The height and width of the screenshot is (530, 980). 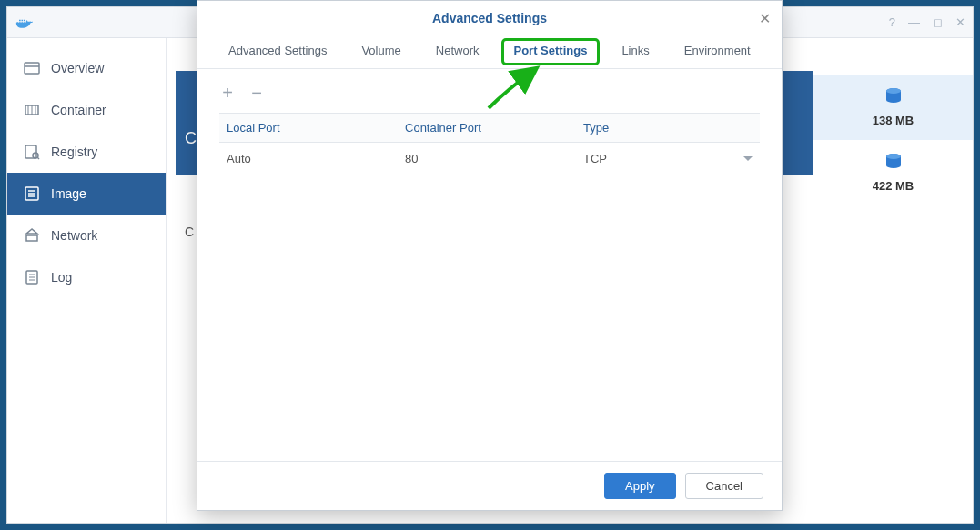 What do you see at coordinates (86, 152) in the screenshot?
I see `sidebar-item-registry: Registry` at bounding box center [86, 152].